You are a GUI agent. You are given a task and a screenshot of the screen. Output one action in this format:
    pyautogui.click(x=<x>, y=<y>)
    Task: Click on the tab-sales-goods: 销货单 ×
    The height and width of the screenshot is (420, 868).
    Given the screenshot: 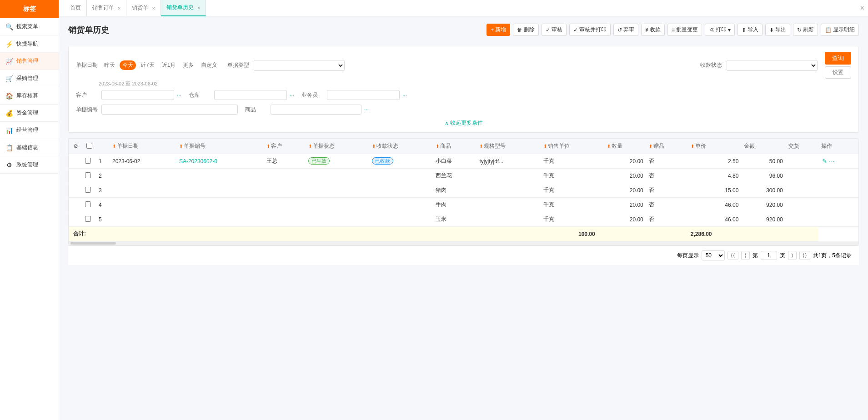 What is the action you would take?
    pyautogui.click(x=144, y=8)
    